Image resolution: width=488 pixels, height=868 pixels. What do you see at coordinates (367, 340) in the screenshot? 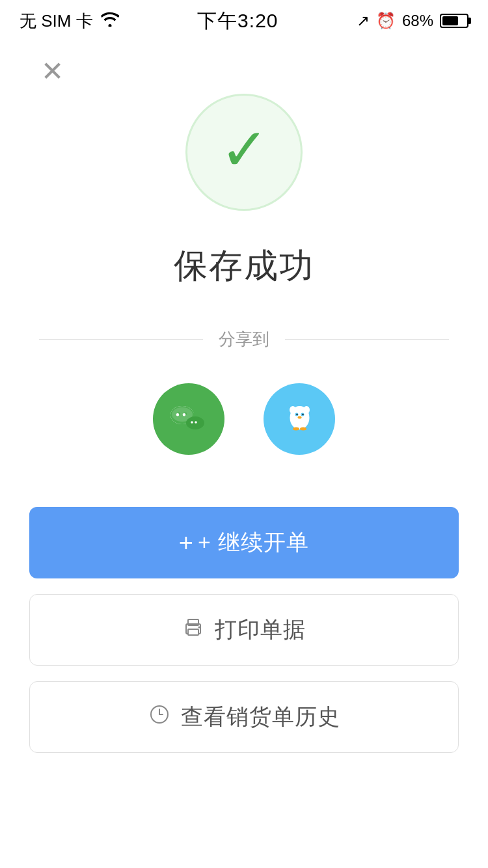
I see `divider-line-right` at bounding box center [367, 340].